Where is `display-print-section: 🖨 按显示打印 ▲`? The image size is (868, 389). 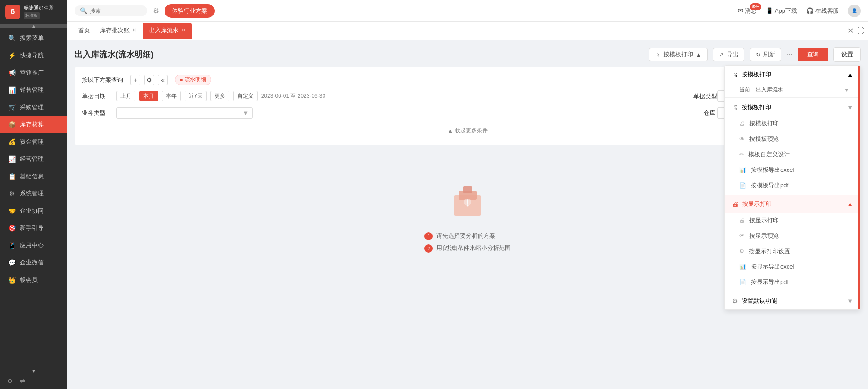
display-print-section: 🖨 按显示打印 ▲ is located at coordinates (793, 204).